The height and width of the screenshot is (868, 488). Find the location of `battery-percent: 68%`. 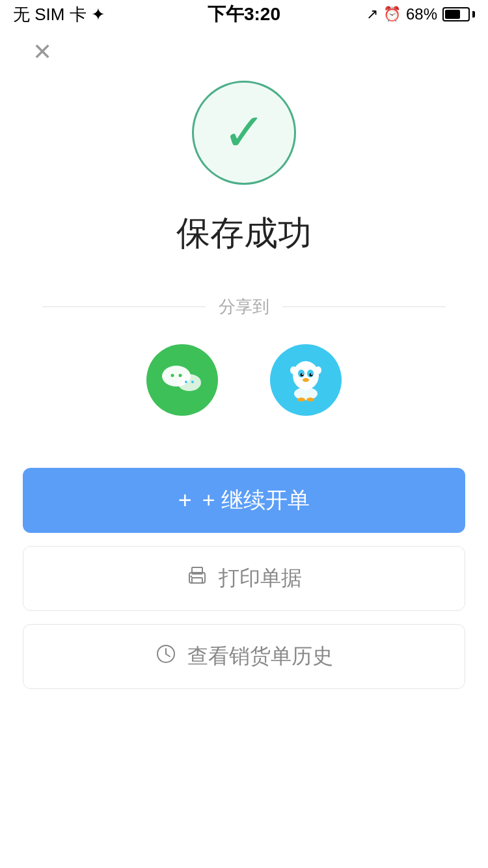

battery-percent: 68% is located at coordinates (422, 14).